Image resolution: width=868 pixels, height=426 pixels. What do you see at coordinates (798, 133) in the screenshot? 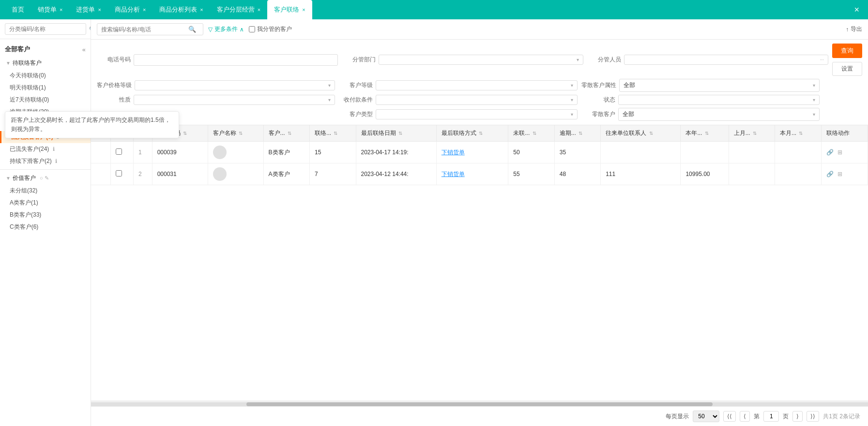
I see `th-this-month: 本月... ⇅` at bounding box center [798, 133].